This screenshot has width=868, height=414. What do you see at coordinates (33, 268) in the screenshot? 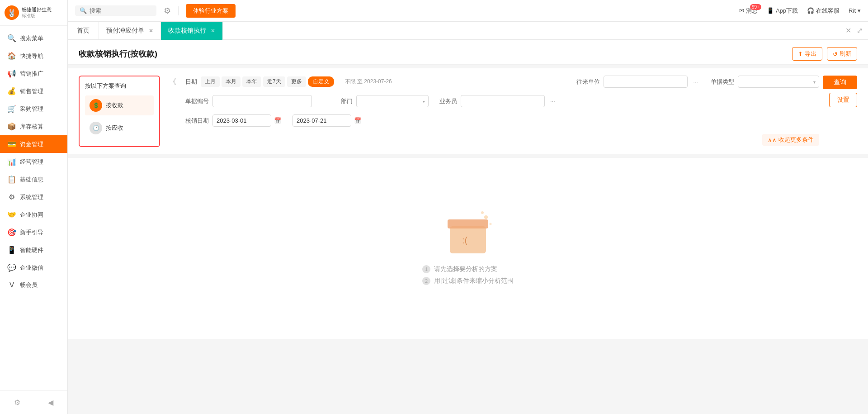
I see `sidebar-item-wechat: 💬 企业微信` at bounding box center [33, 268].